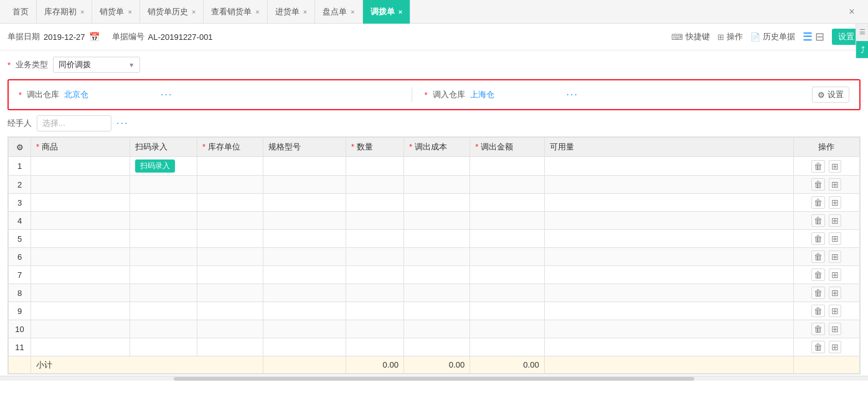  What do you see at coordinates (862, 50) in the screenshot?
I see `right-panel-teal-icon: ⤴` at bounding box center [862, 50].